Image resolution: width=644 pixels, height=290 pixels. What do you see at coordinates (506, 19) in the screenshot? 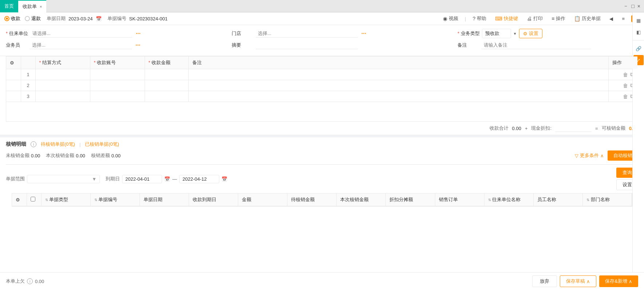
I see `btn-shortcut: ⌨ 快捷键` at bounding box center [506, 19].